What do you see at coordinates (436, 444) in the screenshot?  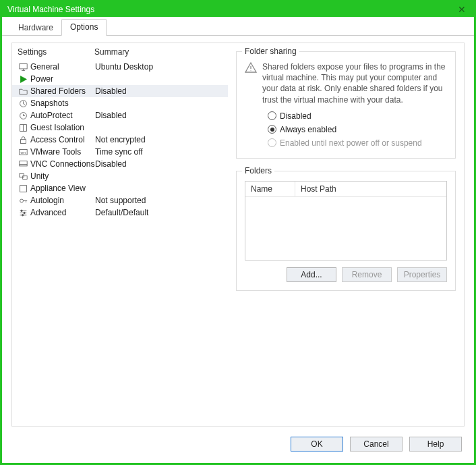 I see `help-button: Help` at bounding box center [436, 444].